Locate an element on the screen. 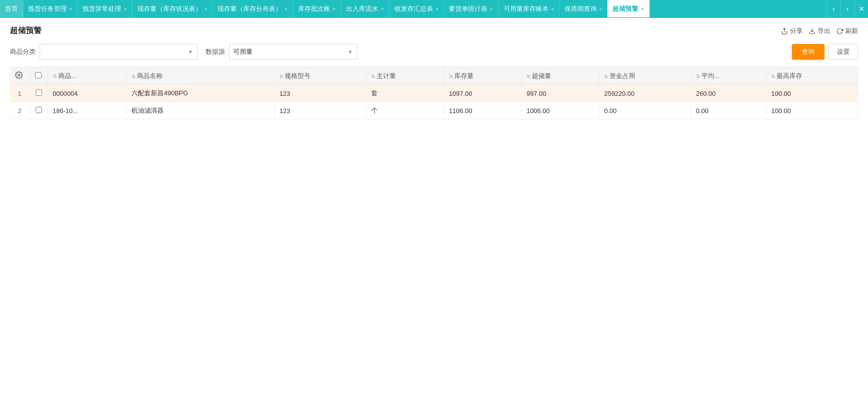 The image size is (868, 395). table-row: 1 0000004 六配套新昌490BPG 123 套 1097.00 997.… is located at coordinates (434, 94).